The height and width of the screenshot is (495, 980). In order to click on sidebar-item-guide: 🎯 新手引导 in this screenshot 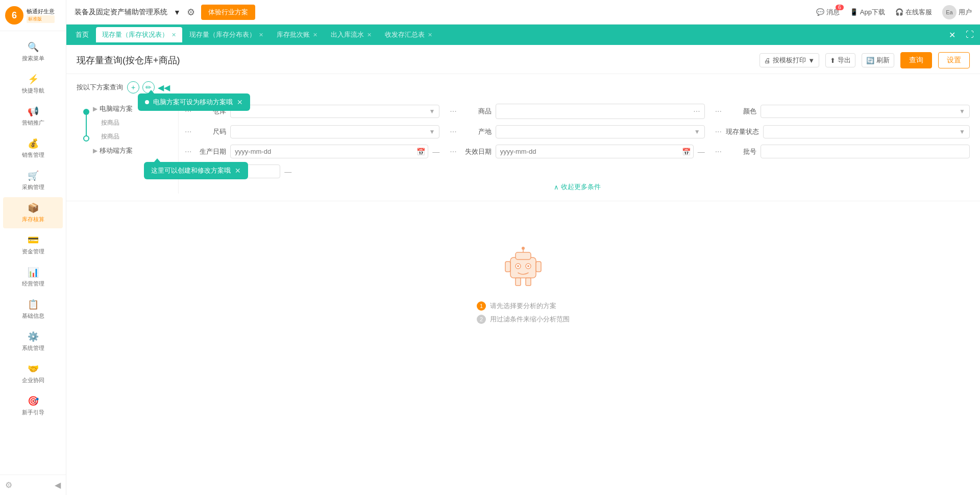, I will do `click(33, 406)`.